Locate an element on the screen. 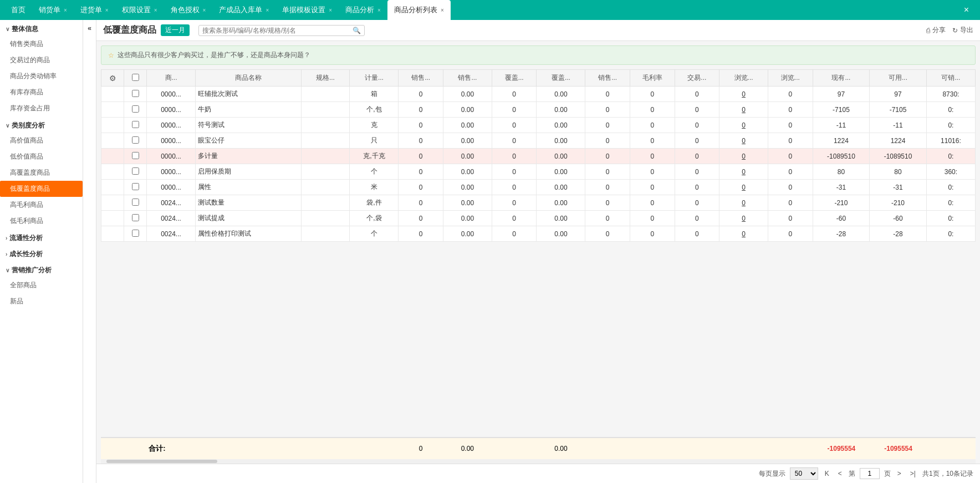  nav-goods-analysis-list: 商品分析列表 × is located at coordinates (419, 10).